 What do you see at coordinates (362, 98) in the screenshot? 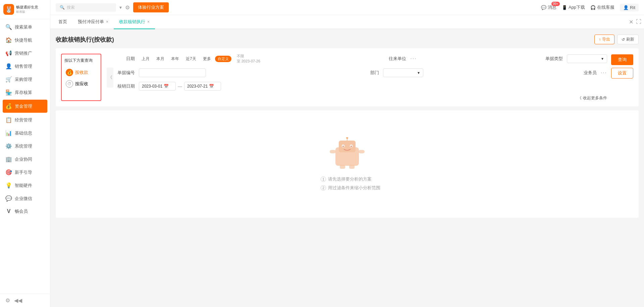
I see `collapse-more-conditions: 《 收起更多条件` at bounding box center [362, 98].